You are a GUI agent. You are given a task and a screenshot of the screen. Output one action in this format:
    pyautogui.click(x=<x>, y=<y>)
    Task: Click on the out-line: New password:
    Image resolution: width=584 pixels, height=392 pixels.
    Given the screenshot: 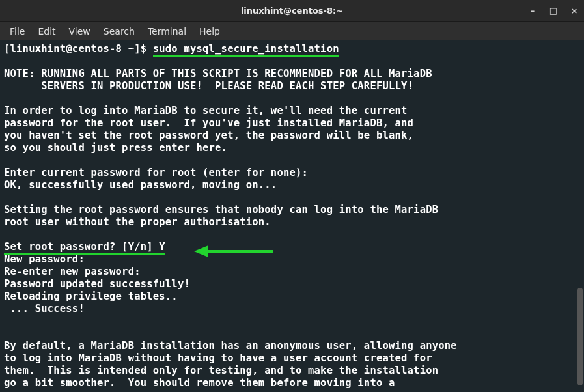 What is the action you would take?
    pyautogui.click(x=44, y=259)
    